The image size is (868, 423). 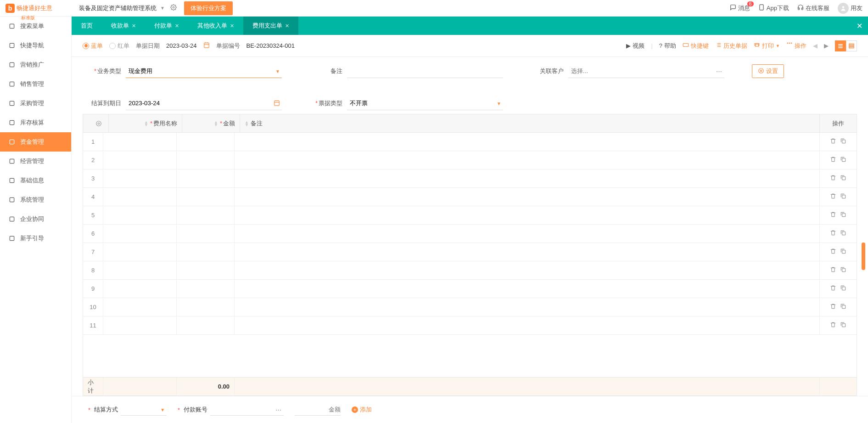 I want to click on col-remark: ▲▼备注, so click(x=530, y=123).